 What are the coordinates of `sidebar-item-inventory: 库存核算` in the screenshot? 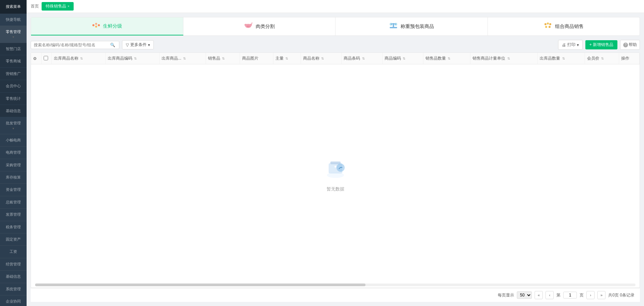 It's located at (13, 178).